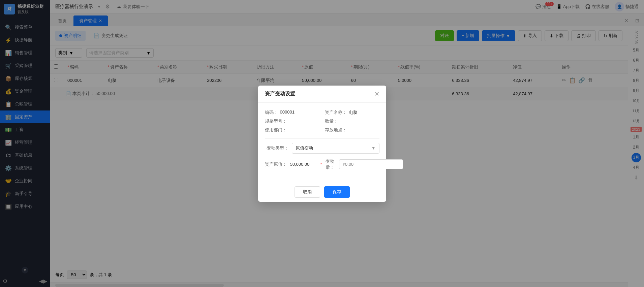 This screenshot has height=287, width=644. I want to click on after-change-input, so click(371, 164).